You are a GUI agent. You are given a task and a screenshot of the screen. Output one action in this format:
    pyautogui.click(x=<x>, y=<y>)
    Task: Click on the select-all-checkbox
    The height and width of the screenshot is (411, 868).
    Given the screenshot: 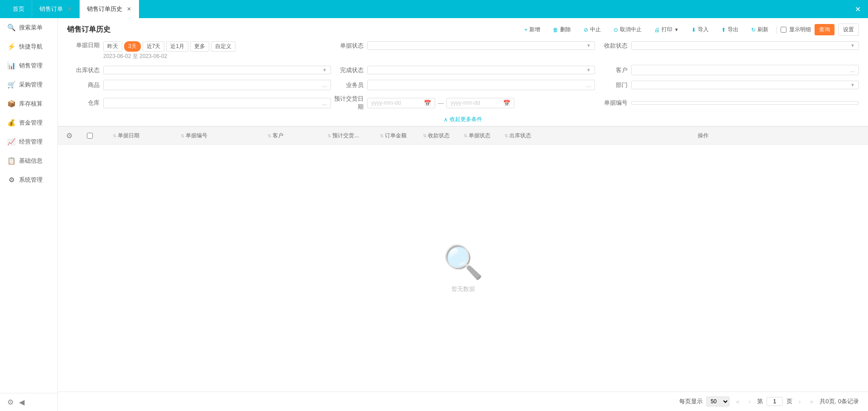 What is the action you would take?
    pyautogui.click(x=90, y=136)
    